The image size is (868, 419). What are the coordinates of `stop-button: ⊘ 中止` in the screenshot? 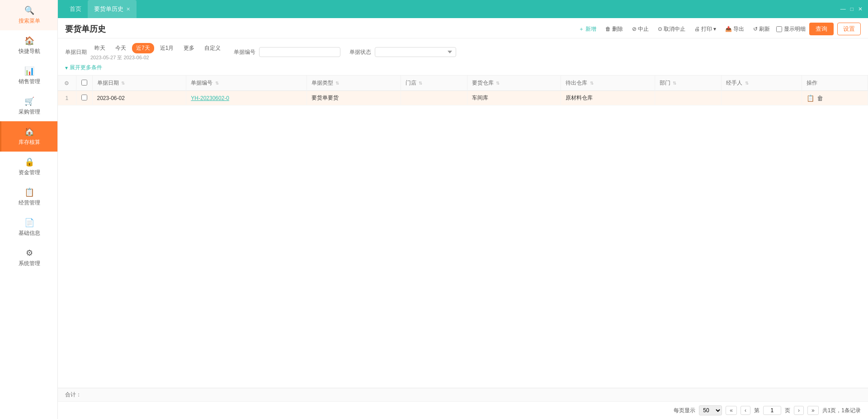 It's located at (640, 29).